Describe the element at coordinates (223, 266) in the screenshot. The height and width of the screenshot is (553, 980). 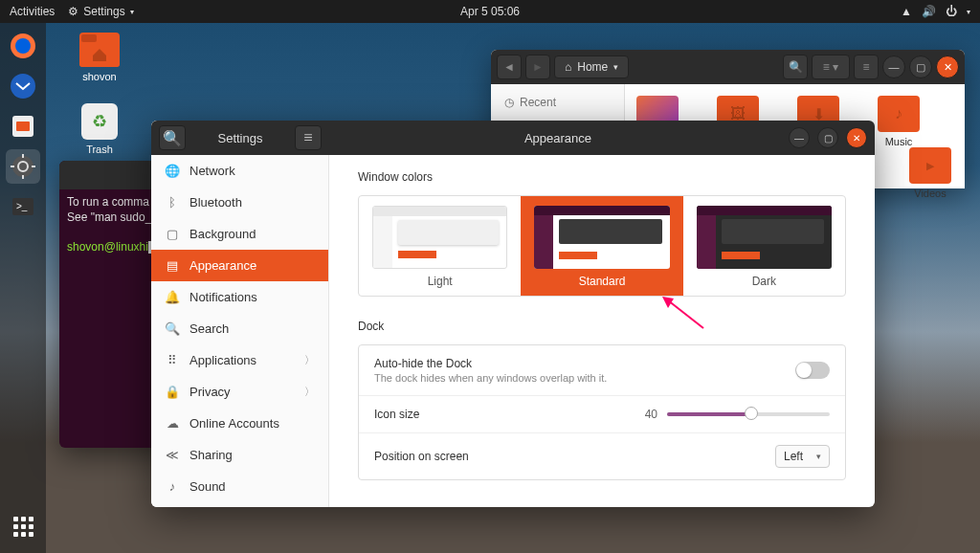
I see `nav-label: Appearance` at that location.